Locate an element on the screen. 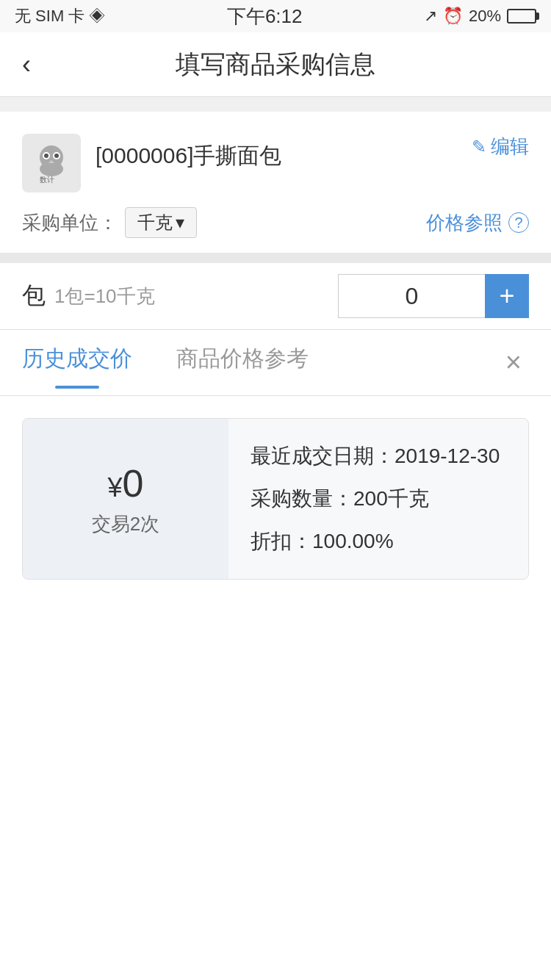 The height and width of the screenshot is (980, 551). quantity-unit-char: 包 is located at coordinates (34, 296).